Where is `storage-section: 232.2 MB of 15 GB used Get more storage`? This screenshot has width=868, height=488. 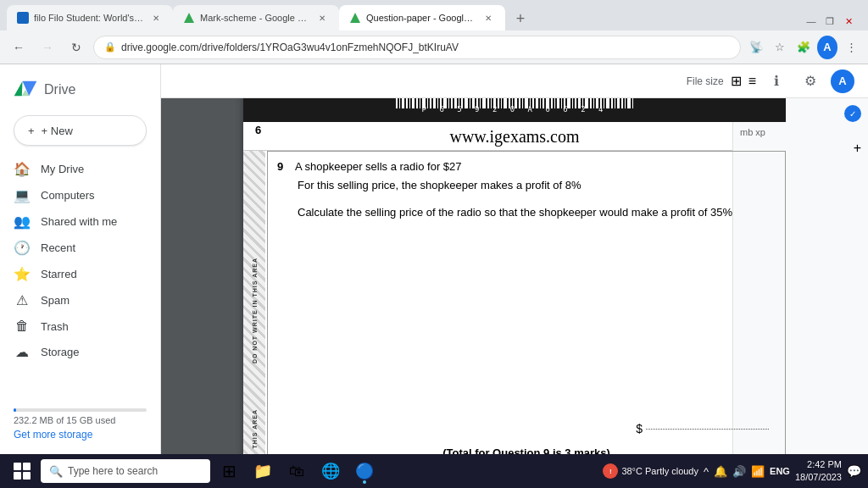 storage-section: 232.2 MB of 15 GB used Get more storage is located at coordinates (80, 423).